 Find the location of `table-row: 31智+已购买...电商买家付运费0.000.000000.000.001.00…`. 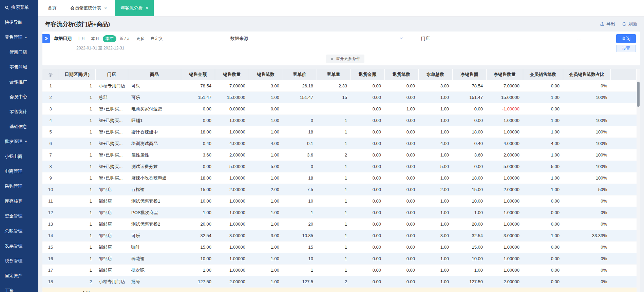

table-row: 31智+已购买...电商买家付运费0.000.000000.000.001.00… is located at coordinates (339, 109).